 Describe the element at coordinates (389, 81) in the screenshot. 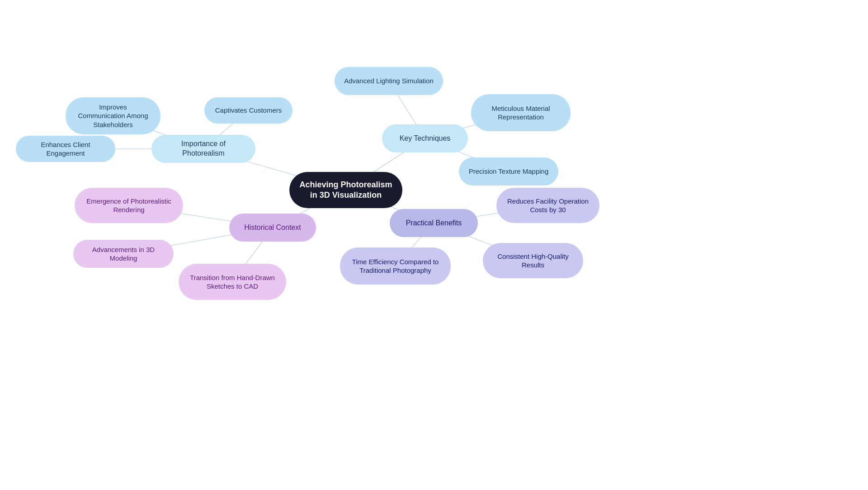

I see `advanced-lighting-node: Advanced Lighting Simulation` at that location.